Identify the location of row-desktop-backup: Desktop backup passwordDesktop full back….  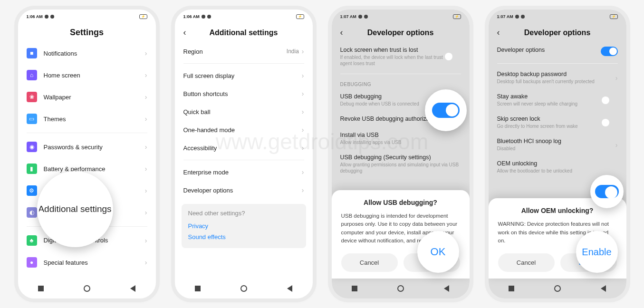
(557, 78).